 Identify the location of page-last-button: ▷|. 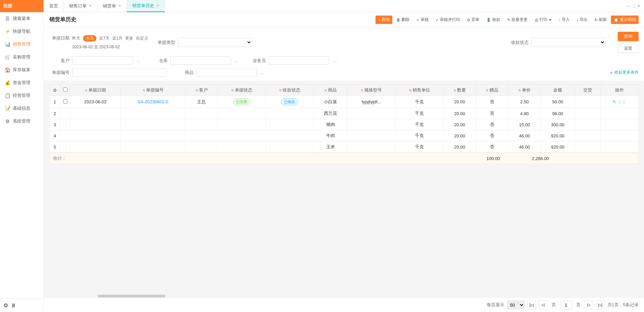
(600, 305).